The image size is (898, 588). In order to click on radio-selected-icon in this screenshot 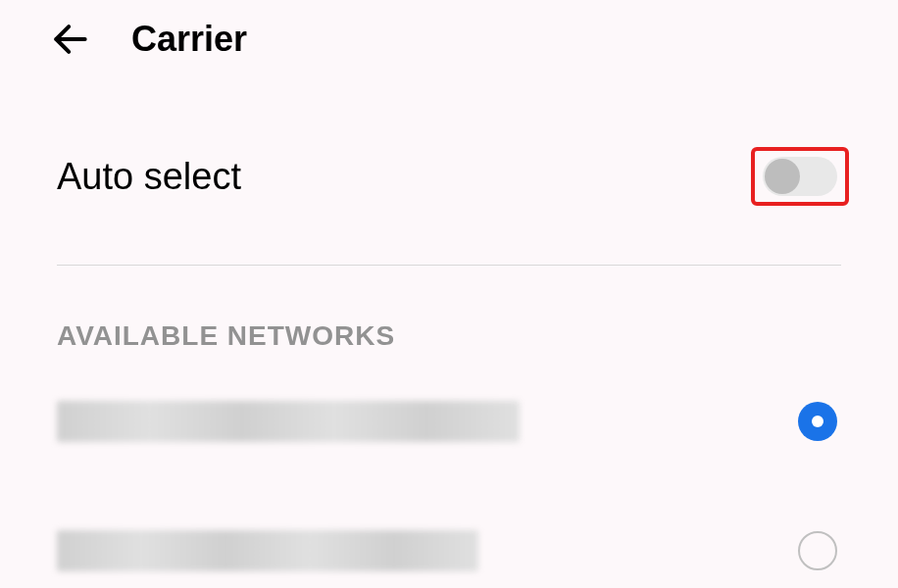, I will do `click(818, 421)`.